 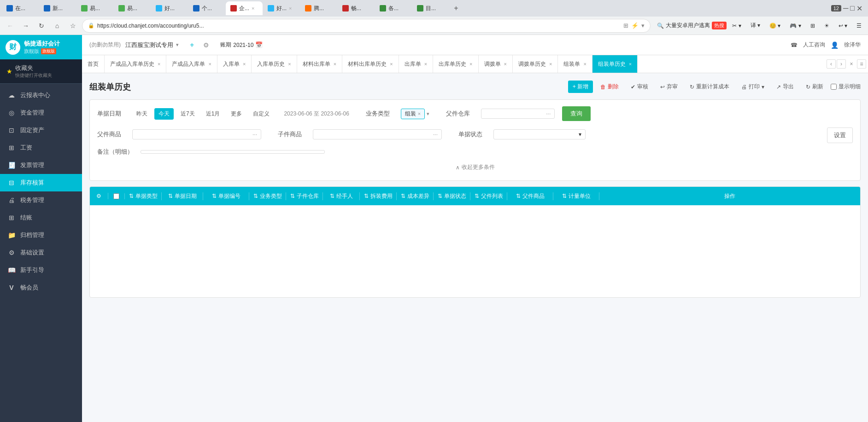 What do you see at coordinates (41, 26) in the screenshot?
I see `refresh-browser-button: ↻` at bounding box center [41, 26].